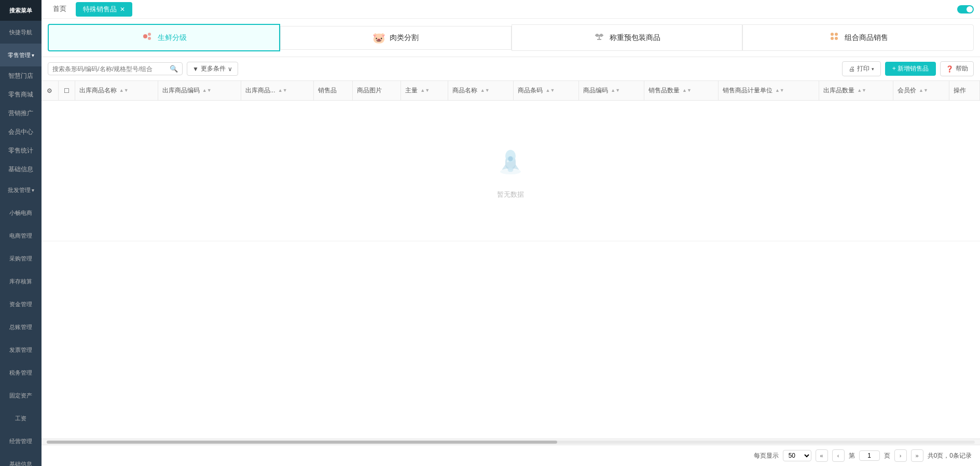  What do you see at coordinates (196, 69) in the screenshot?
I see `filter-icon: ▼` at bounding box center [196, 69].